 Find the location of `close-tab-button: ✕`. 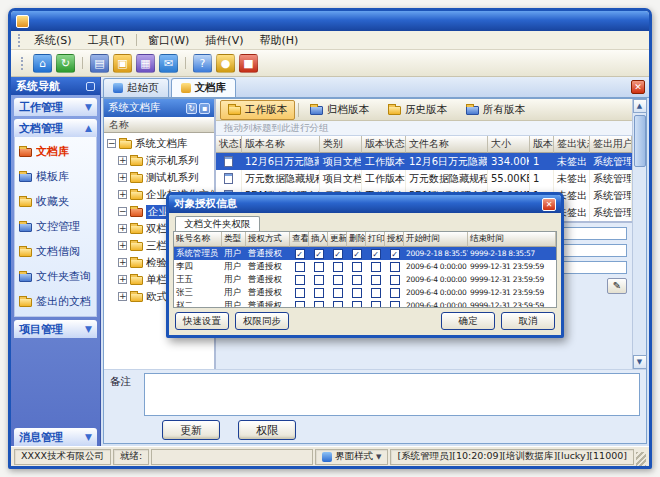

close-tab-button: ✕ is located at coordinates (638, 87).